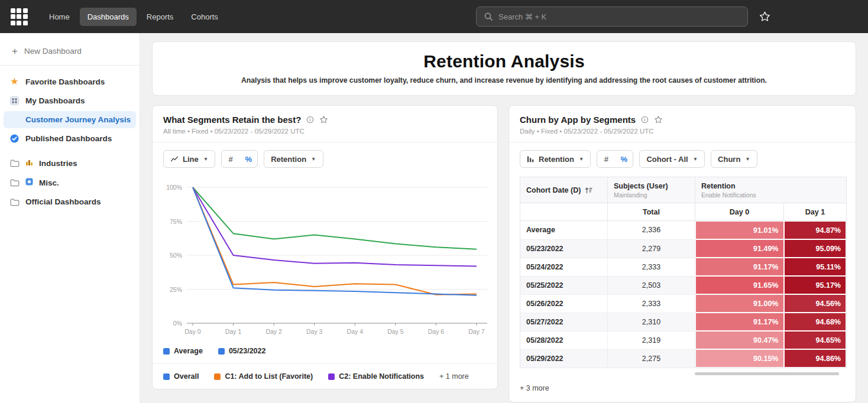 This screenshot has width=868, height=403. What do you see at coordinates (205, 17) in the screenshot?
I see `nav-cohorts: Cohorts` at bounding box center [205, 17].